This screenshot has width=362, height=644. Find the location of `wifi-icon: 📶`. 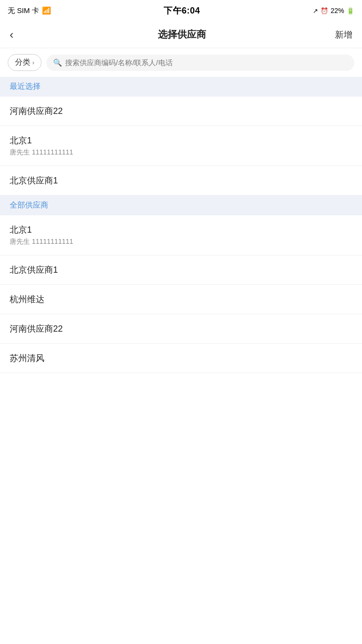

wifi-icon: 📶 is located at coordinates (46, 11).